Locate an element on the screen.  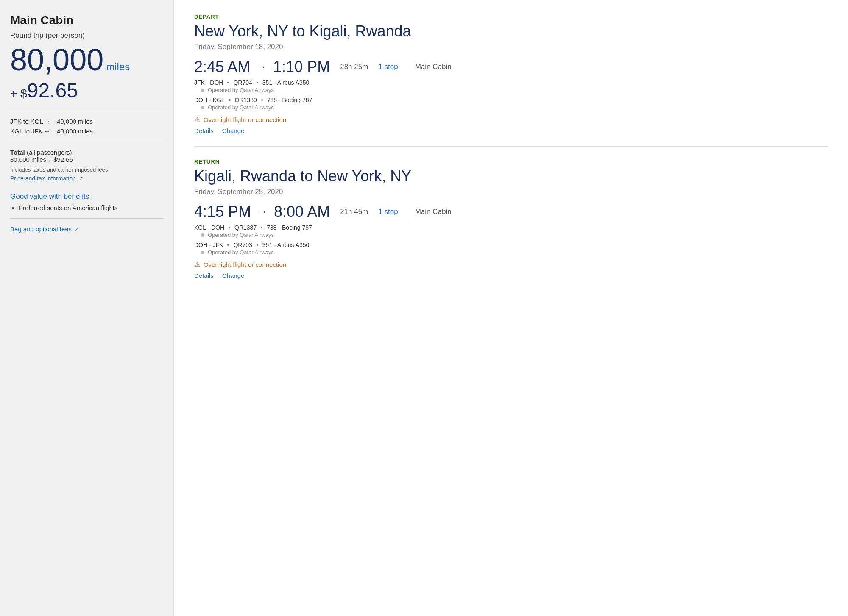
return-section-label: RETURN is located at coordinates (511, 162).